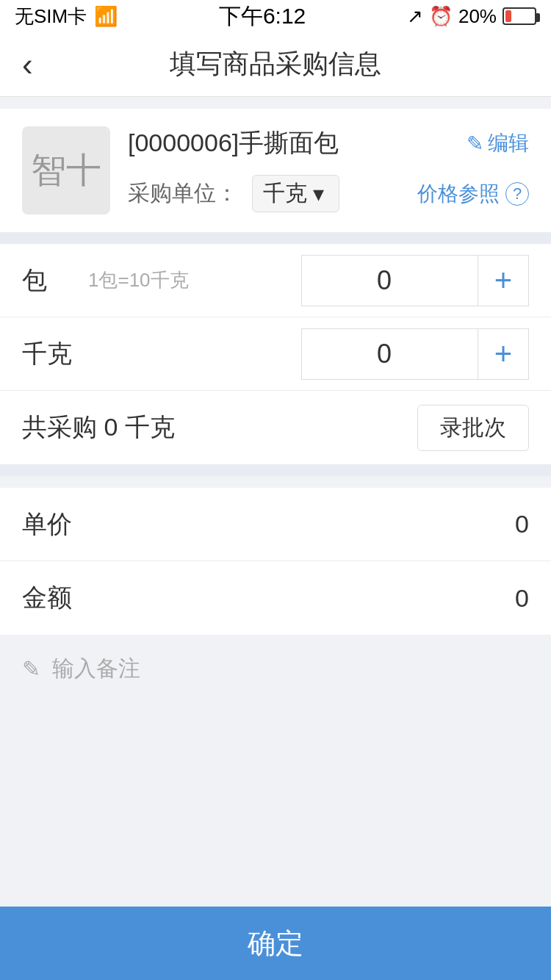  Describe the element at coordinates (328, 169) in the screenshot. I see `product-info: [0000006]手撕面包 ✎ 编辑 采购单位： 千克 ▾ 价格参照 ?` at that location.